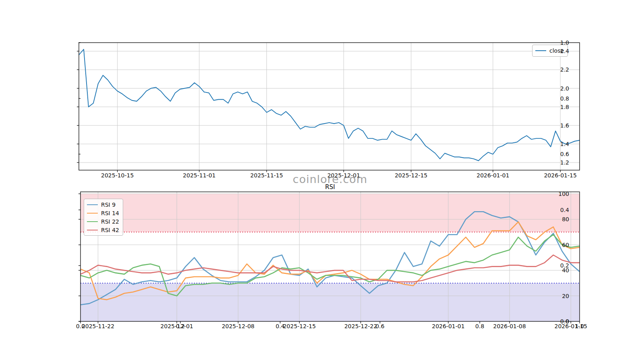  I want to click on overlay-y-tick-label: 1.0, so click(565, 43).